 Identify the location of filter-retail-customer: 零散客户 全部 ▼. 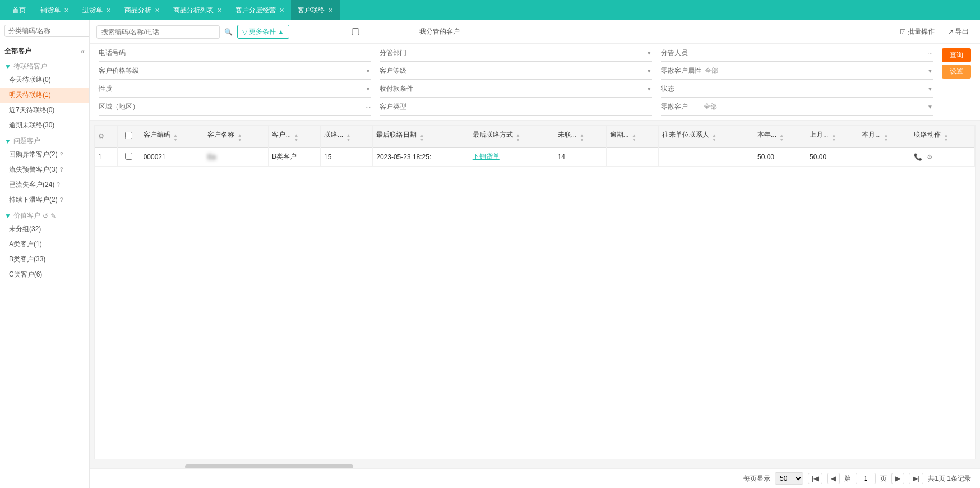
(797, 109).